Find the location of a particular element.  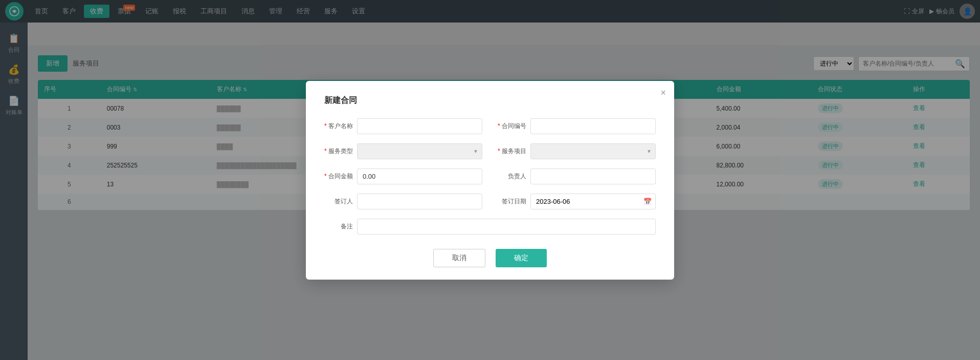

form-row-service-type: 服务类型 is located at coordinates (403, 152).